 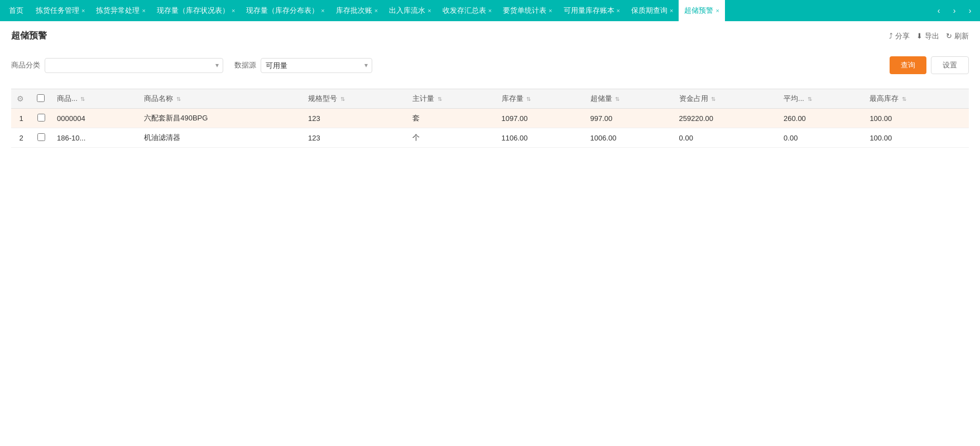 I want to click on select-all-checkbox, so click(x=41, y=98).